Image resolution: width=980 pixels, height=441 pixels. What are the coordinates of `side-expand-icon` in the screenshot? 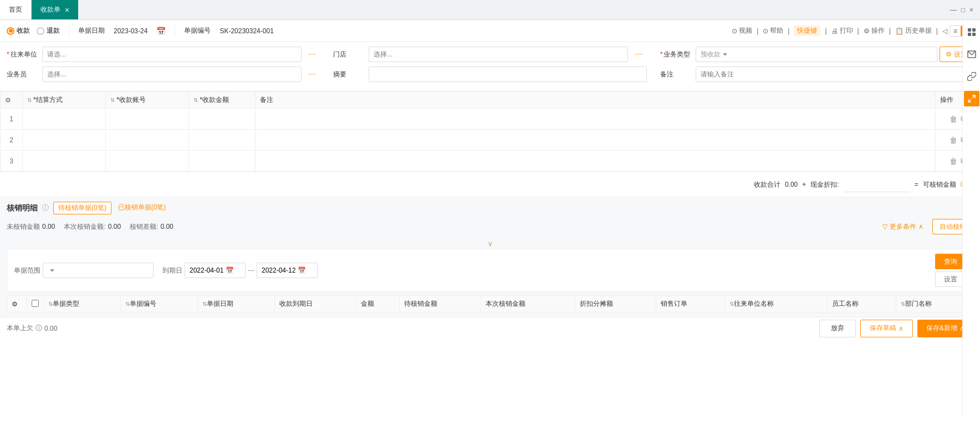 It's located at (972, 99).